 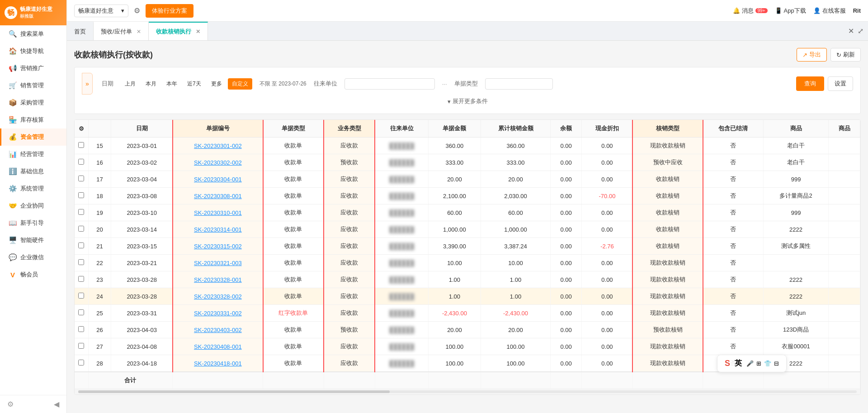 I want to click on sidebar-item-system: ⚙️ 系统管理, so click(x=33, y=189).